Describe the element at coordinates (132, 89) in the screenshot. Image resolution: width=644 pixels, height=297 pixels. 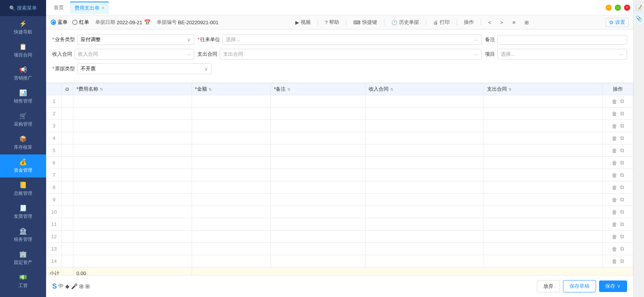
I see `th-expense-name-sort: *费用名称 ⇅` at that location.